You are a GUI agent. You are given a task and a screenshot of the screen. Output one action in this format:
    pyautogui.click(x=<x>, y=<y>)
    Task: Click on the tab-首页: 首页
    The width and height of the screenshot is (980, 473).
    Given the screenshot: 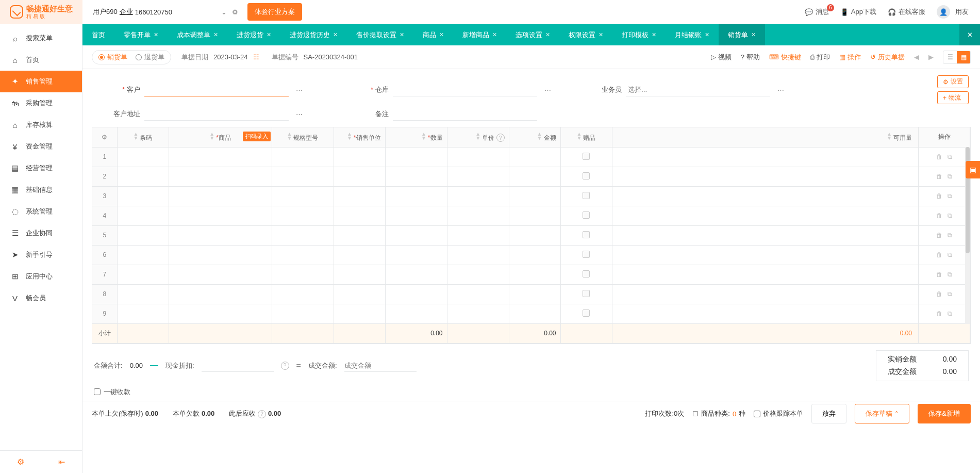 What is the action you would take?
    pyautogui.click(x=98, y=35)
    